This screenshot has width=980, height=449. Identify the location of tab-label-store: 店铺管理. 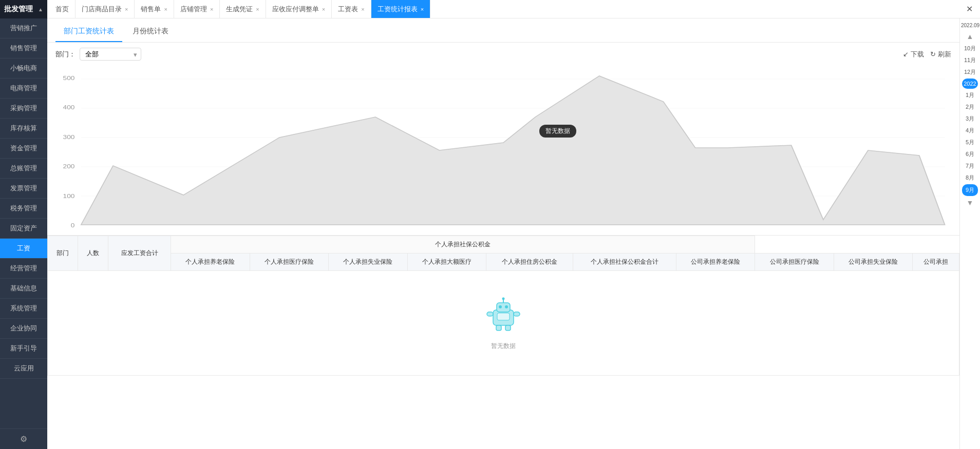
(194, 9).